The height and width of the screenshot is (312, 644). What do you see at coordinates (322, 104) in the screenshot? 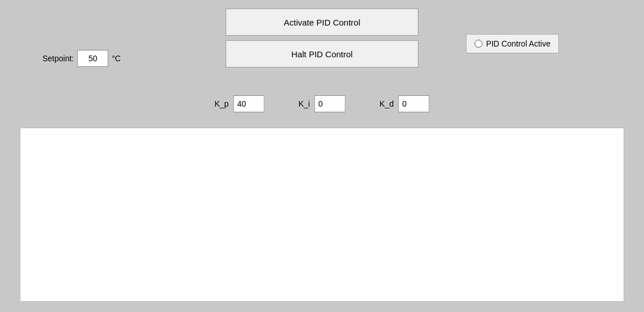
I see `pid-params-row: K_p K_i K_d` at bounding box center [322, 104].